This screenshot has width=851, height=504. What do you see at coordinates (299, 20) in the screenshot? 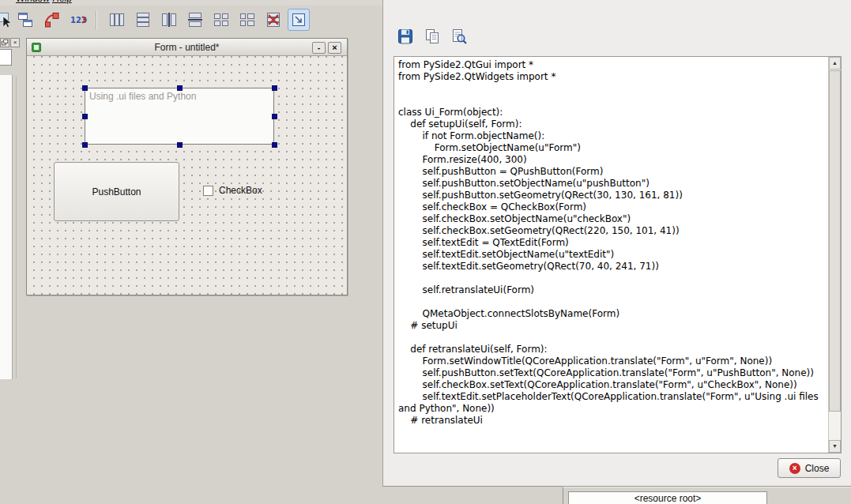
I see `adjust-size-icon` at bounding box center [299, 20].